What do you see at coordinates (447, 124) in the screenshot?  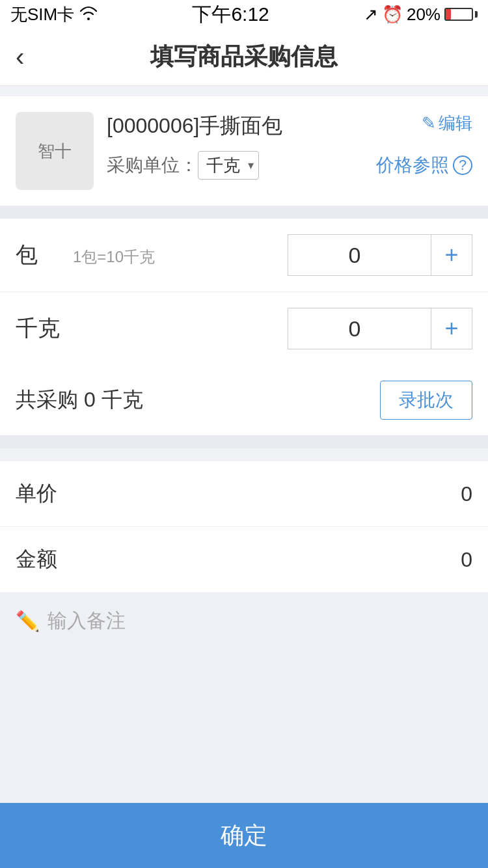 I see `edit-button: ✎ 编辑` at bounding box center [447, 124].